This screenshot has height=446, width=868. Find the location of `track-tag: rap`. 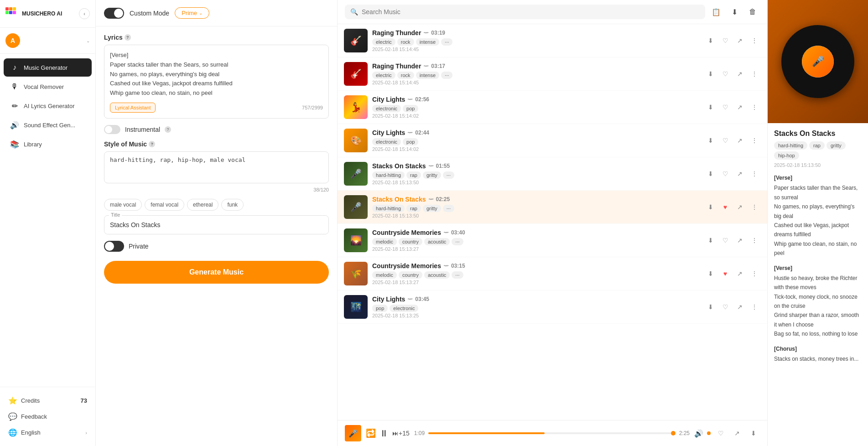

track-tag: rap is located at coordinates (414, 208).